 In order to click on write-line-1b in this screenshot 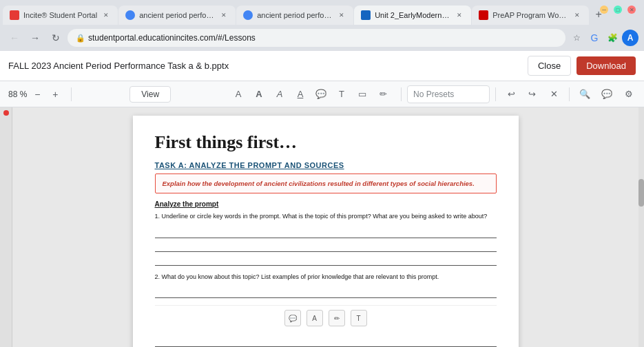, I will do `click(326, 246)`.